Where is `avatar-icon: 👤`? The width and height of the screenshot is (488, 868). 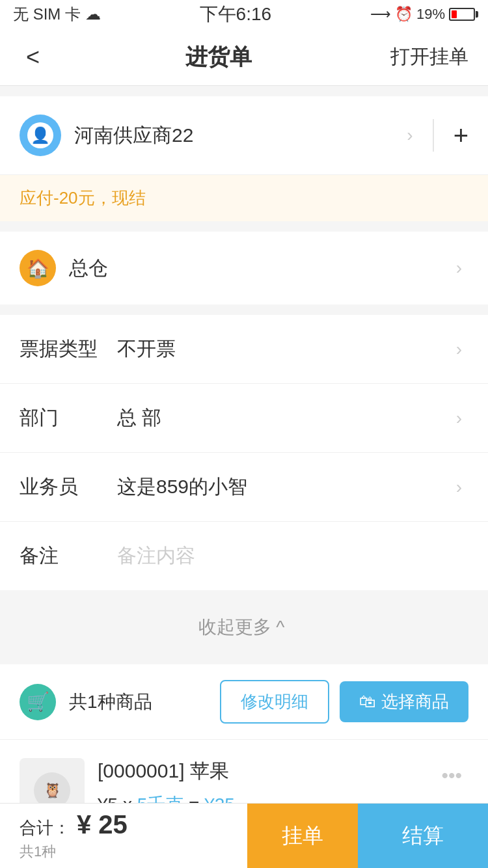
avatar-icon: 👤 is located at coordinates (40, 135).